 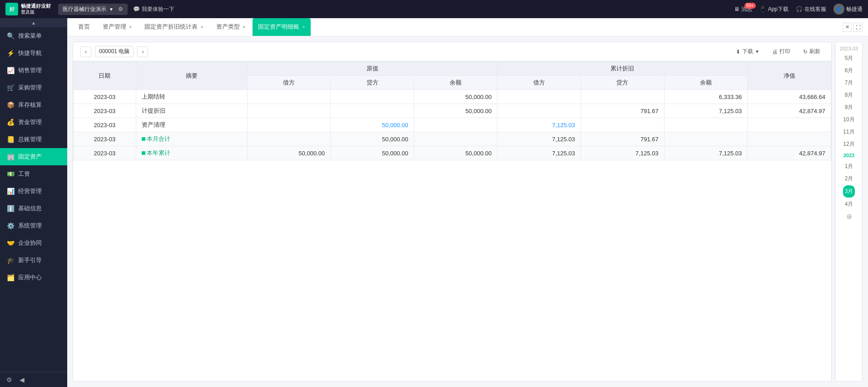 What do you see at coordinates (452, 139) in the screenshot?
I see `table-row: 2023-03 本月合计 50,000.00 7,125.03 791.67` at bounding box center [452, 139].